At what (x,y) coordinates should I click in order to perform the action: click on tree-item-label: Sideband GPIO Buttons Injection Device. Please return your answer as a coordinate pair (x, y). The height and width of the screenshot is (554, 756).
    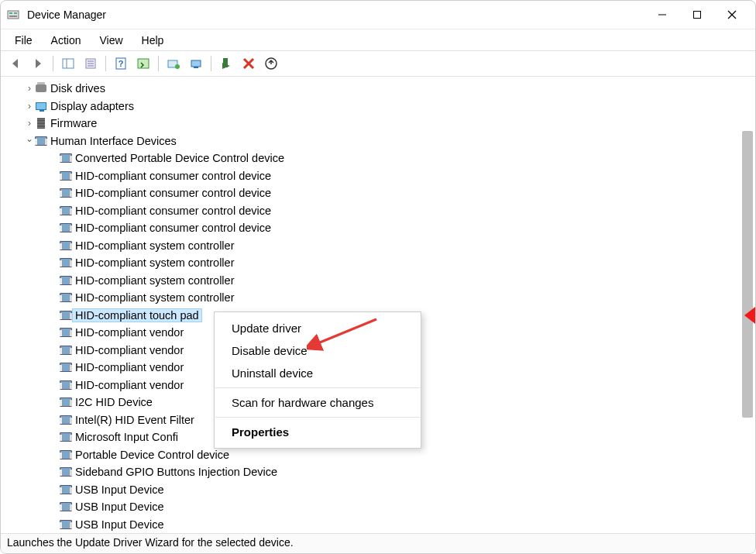
    Looking at the image, I should click on (175, 472).